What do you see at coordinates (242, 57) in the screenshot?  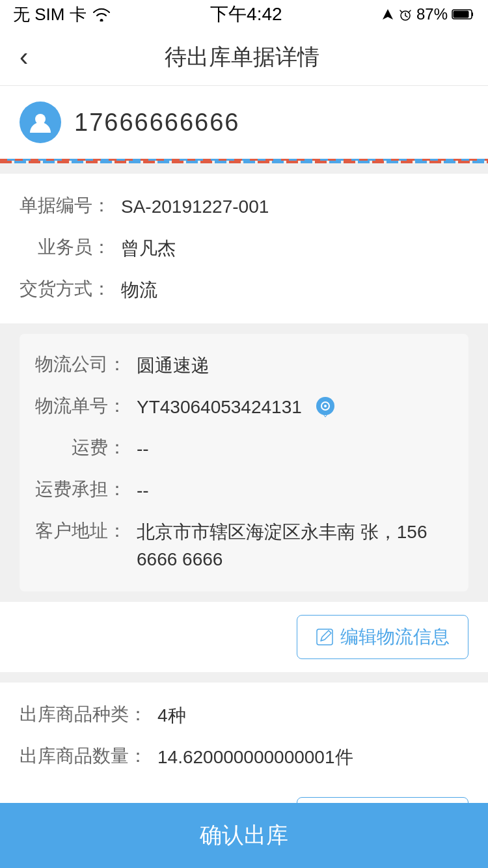 I see `page-title: 待出库单据详情` at bounding box center [242, 57].